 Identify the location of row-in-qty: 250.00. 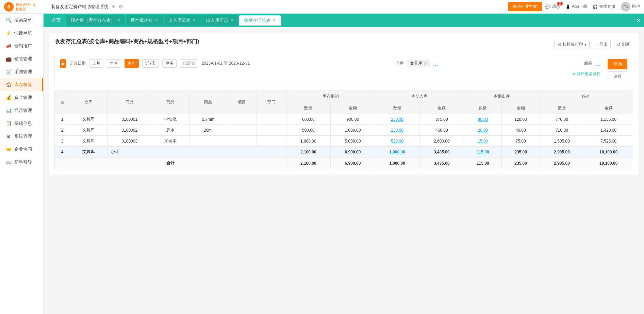
(397, 119).